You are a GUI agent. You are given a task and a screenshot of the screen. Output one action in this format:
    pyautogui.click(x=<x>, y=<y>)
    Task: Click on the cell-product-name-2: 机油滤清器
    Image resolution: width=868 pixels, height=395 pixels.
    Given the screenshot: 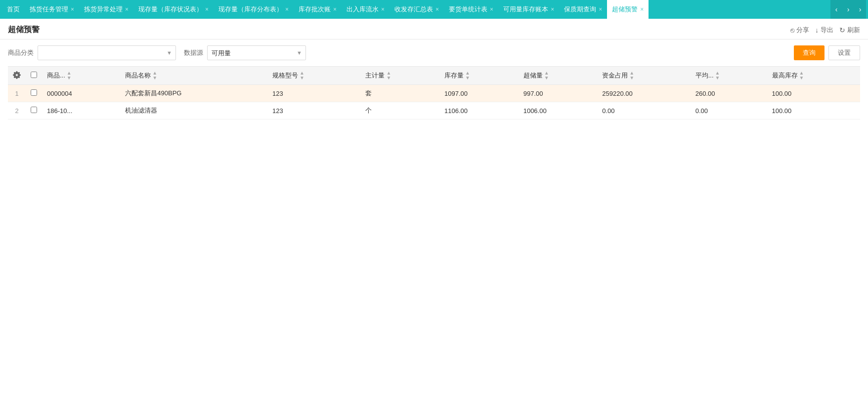 What is the action you would take?
    pyautogui.click(x=194, y=111)
    